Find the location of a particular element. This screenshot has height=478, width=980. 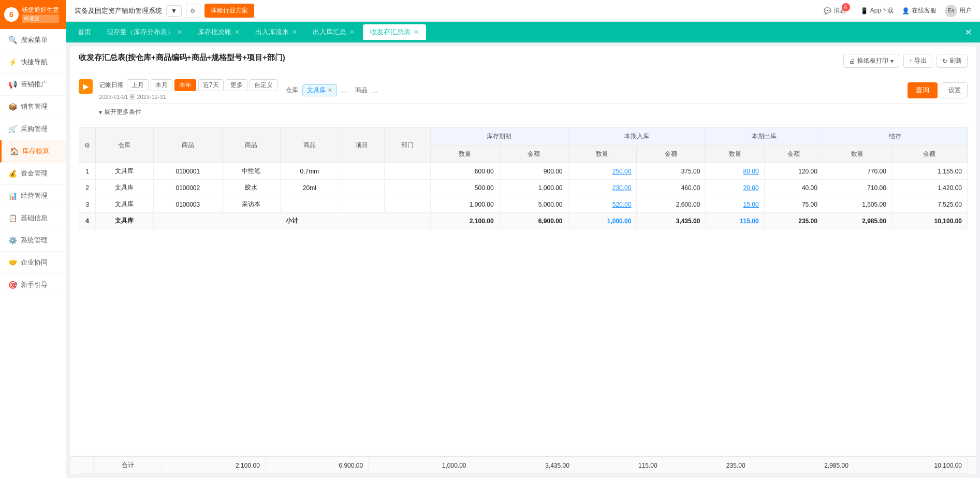

tab-home: 首页 is located at coordinates (84, 32).